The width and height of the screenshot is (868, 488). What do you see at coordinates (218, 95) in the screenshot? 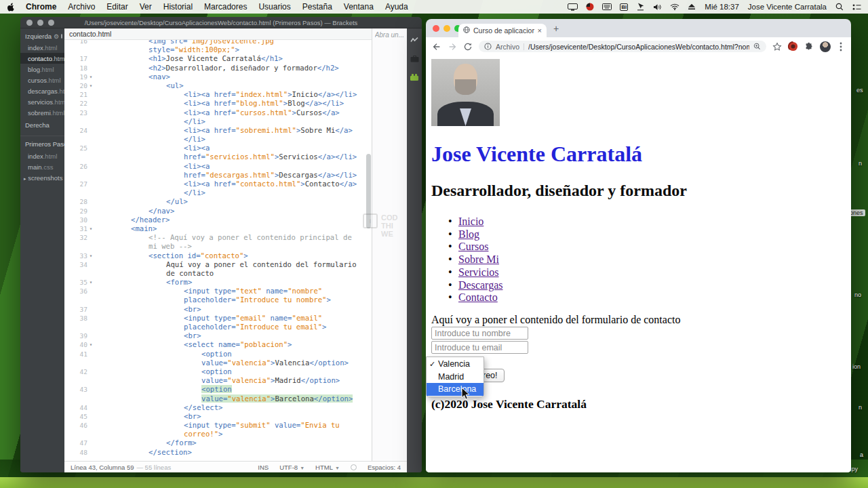
I see `code-line-21: 21<li><a href="index.html">Inicio</a></l…` at bounding box center [218, 95].